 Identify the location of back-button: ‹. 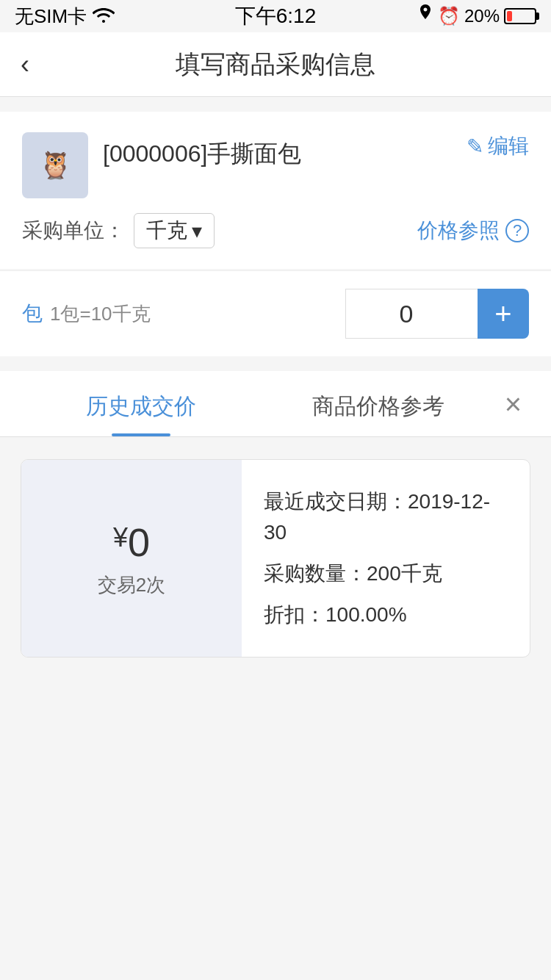
(25, 65).